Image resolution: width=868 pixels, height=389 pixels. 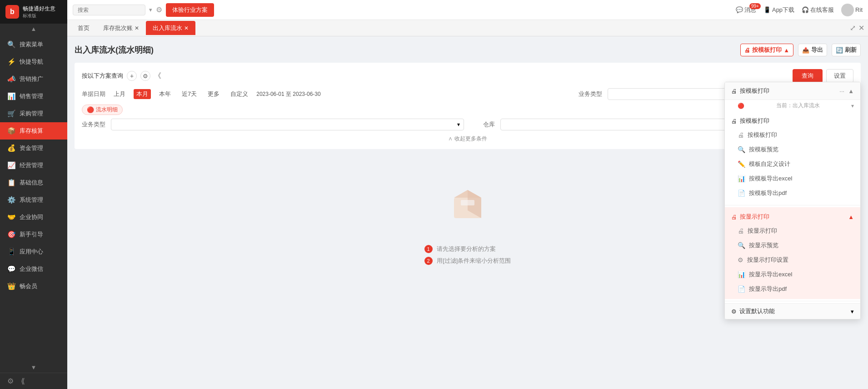 I want to click on date-option-custom: 自定义, so click(x=239, y=94).